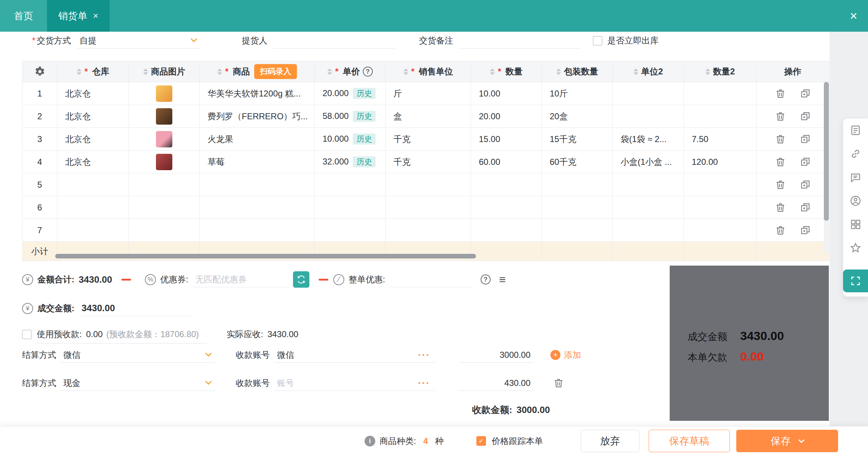  I want to click on payment-amount-input: 430.00, so click(496, 383).